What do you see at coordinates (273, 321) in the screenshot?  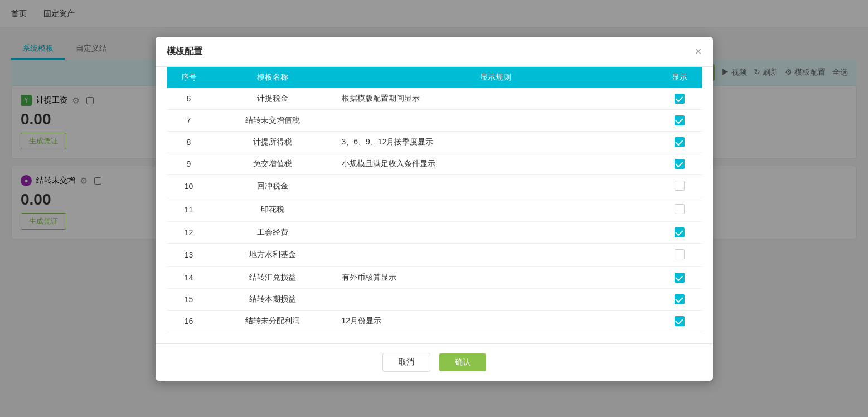 I see `row-name: 结转未分配利润` at bounding box center [273, 321].